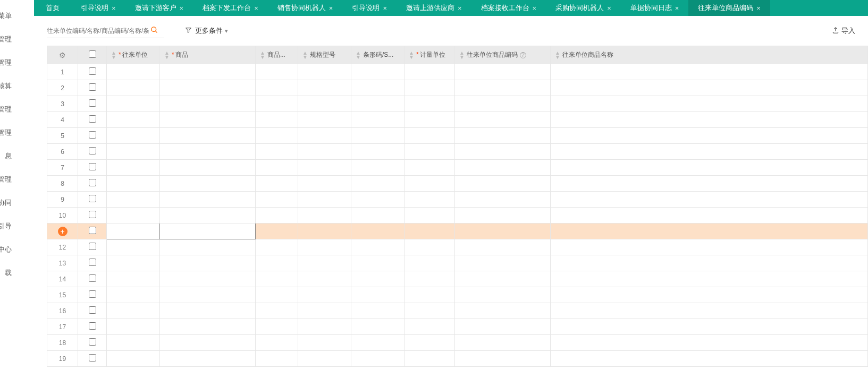  Describe the element at coordinates (63, 279) in the screenshot. I see `row-index-cell: 14` at that location.